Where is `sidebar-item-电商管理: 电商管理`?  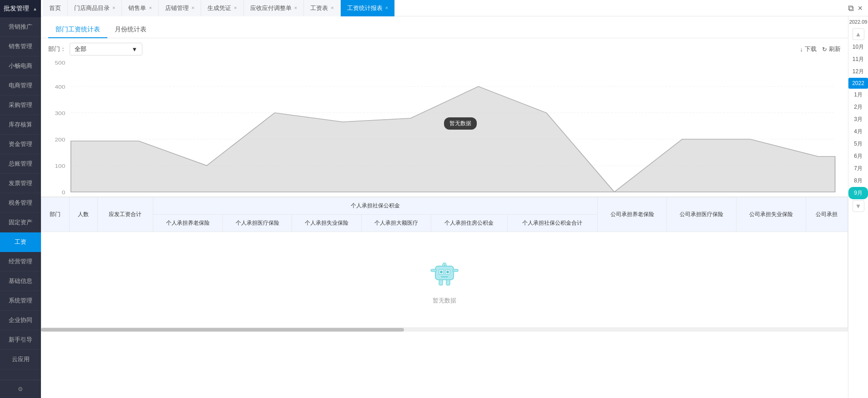
sidebar-item-电商管理: 电商管理 is located at coordinates (20, 86).